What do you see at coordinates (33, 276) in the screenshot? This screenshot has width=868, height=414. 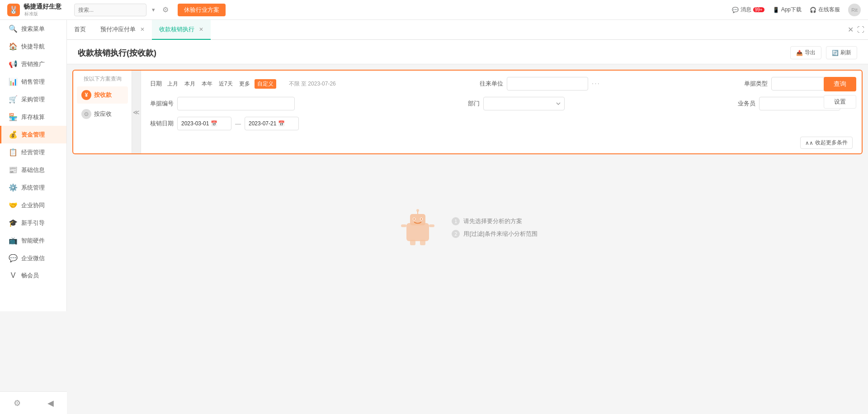 I see `sidebar-item-member: V 畅会员` at bounding box center [33, 276].